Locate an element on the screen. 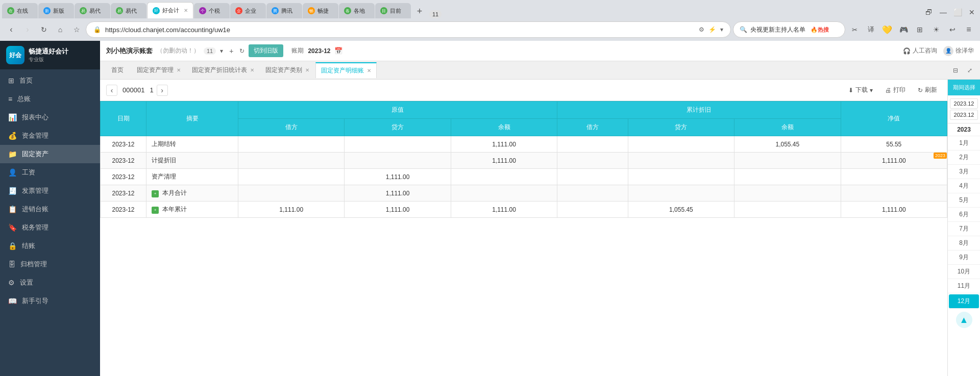 The height and width of the screenshot is (376, 980). refresh-account-icon: ↻ is located at coordinates (242, 51).